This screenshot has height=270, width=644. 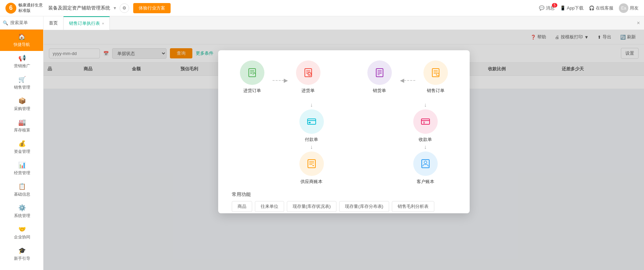 I want to click on sidebar-item-base-info: 📋 基础信息, so click(x=22, y=190).